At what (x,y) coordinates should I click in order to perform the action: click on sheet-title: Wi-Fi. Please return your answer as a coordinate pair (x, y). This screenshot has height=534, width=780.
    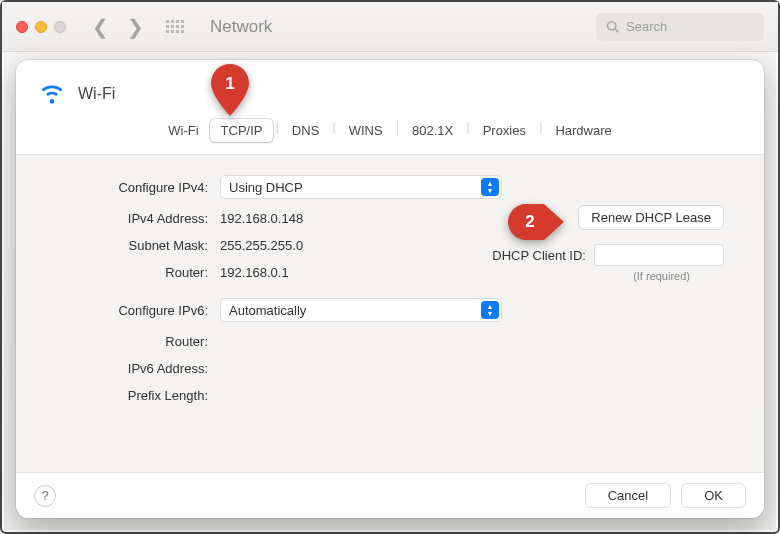
    Looking at the image, I should click on (96, 94).